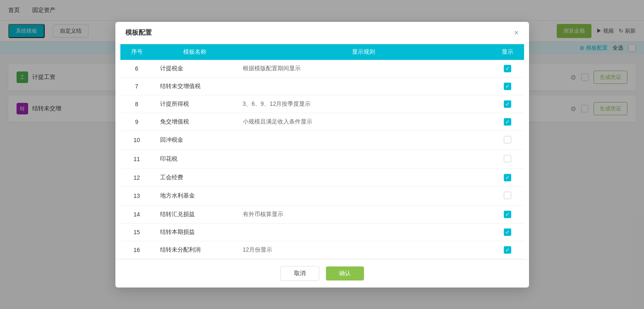 Image resolution: width=644 pixels, height=309 pixels. I want to click on row-checkbox-2: ✓, so click(508, 104).